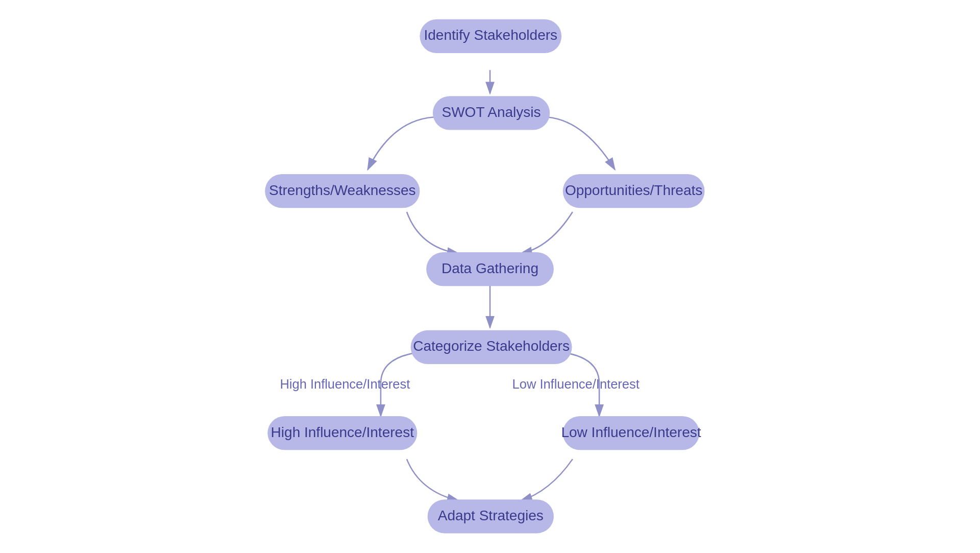 The image size is (980, 553). I want to click on label-low-influence: Low Influence/Interest, so click(576, 384).